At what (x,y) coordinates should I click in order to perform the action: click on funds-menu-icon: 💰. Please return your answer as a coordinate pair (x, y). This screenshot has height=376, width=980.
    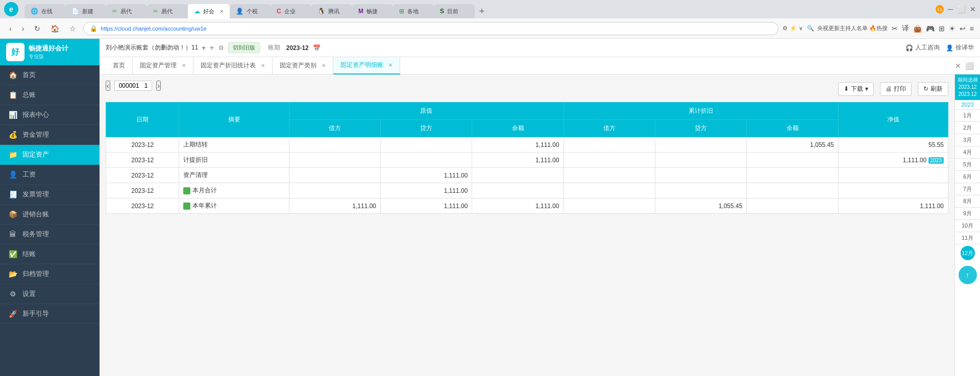
    Looking at the image, I should click on (13, 135).